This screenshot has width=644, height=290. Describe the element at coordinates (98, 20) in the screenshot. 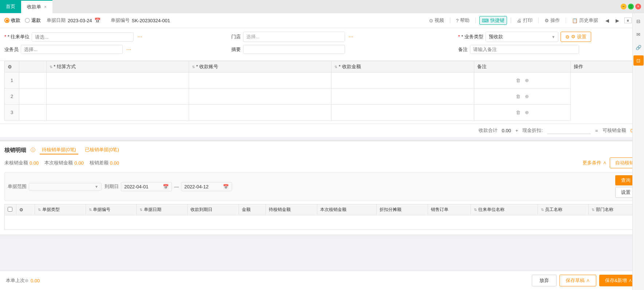

I see `calendar-icon: 📅` at that location.